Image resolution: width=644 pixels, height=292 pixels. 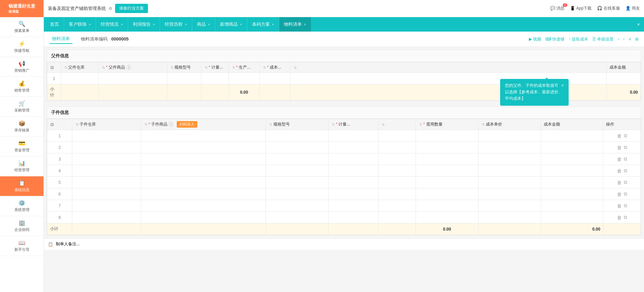 What do you see at coordinates (22, 127) in the screenshot?
I see `sidebar-item-inventory: 📦 库存核算` at bounding box center [22, 127].